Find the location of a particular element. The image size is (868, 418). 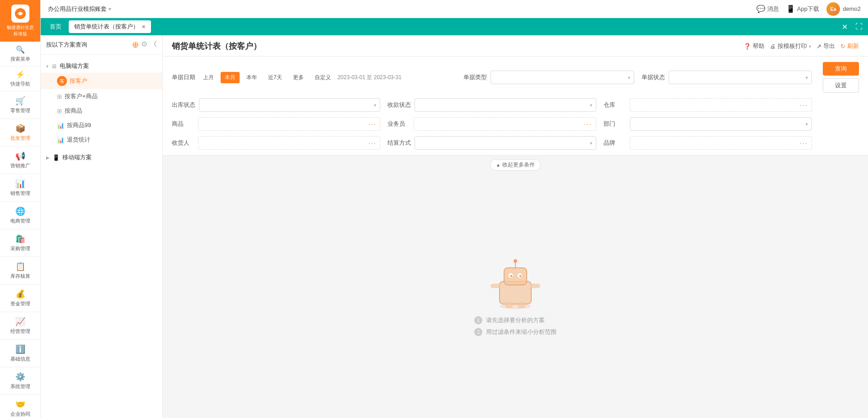

tree-group-mobile-header: ▶ 📱 移动端方案 is located at coordinates (101, 157).